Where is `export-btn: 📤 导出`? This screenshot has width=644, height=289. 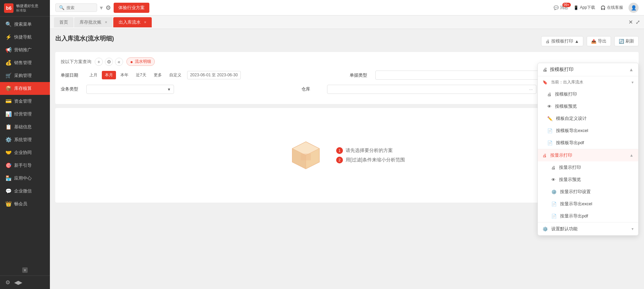 export-btn: 📤 导出 is located at coordinates (599, 41).